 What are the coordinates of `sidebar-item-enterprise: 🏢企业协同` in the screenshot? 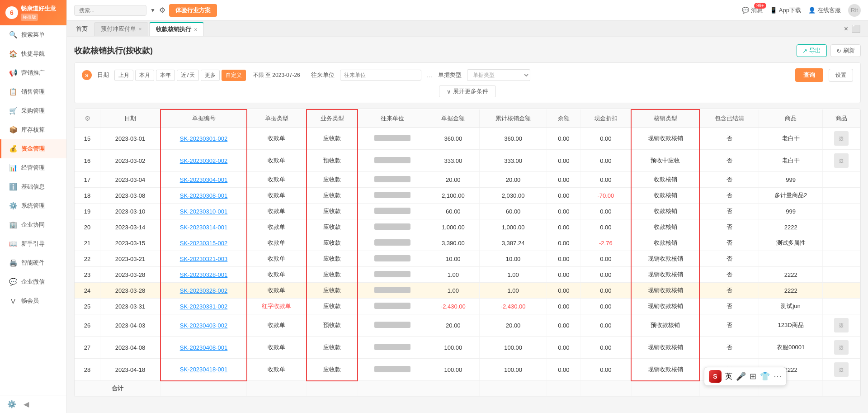 It's located at (33, 225).